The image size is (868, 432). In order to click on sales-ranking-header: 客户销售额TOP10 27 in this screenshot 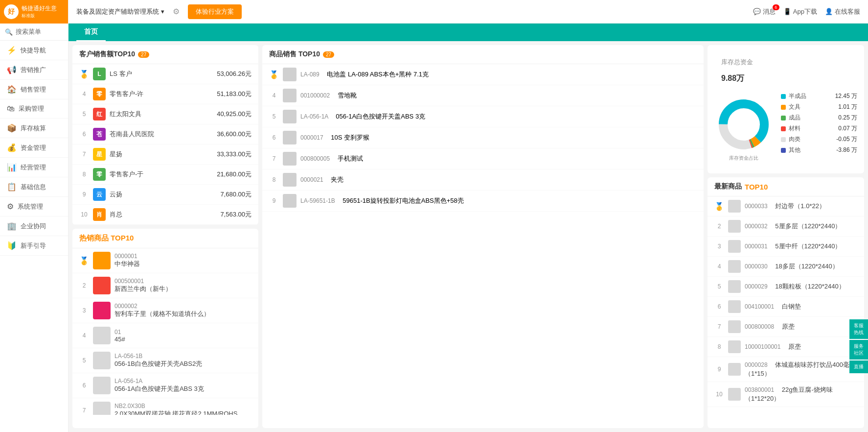, I will do `click(165, 55)`.